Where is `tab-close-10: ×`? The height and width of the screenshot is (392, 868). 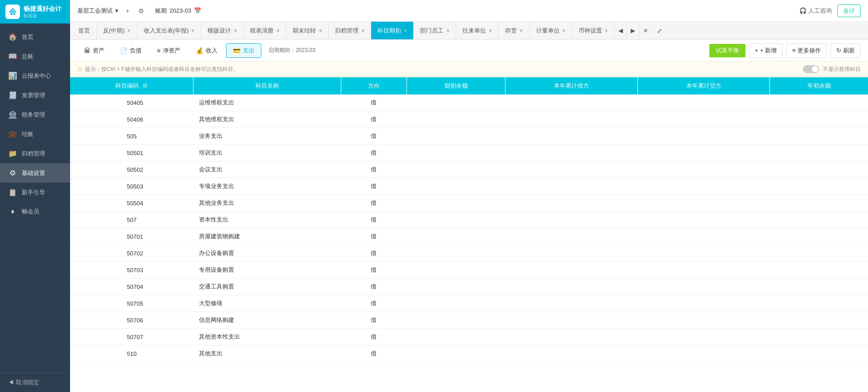 tab-close-10: × is located at coordinates (521, 31).